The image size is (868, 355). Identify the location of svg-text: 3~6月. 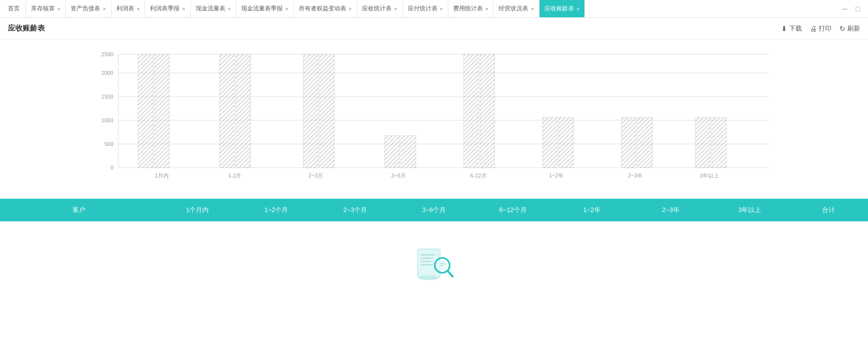
(398, 176).